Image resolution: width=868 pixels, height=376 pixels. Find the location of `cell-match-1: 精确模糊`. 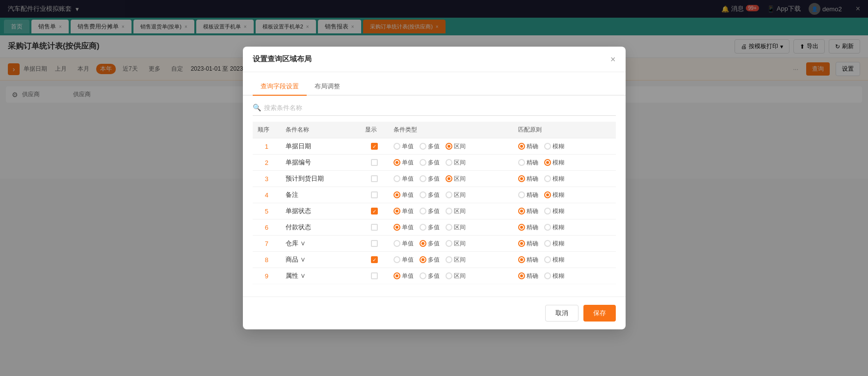

cell-match-1: 精确模糊 is located at coordinates (564, 163).